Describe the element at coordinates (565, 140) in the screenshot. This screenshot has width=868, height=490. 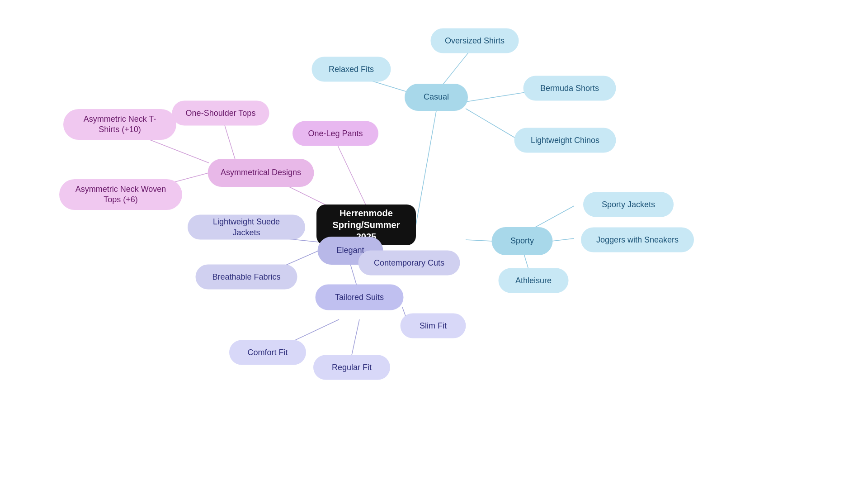
I see `node-lightweight-chinos: Lightweight Chinos` at that location.